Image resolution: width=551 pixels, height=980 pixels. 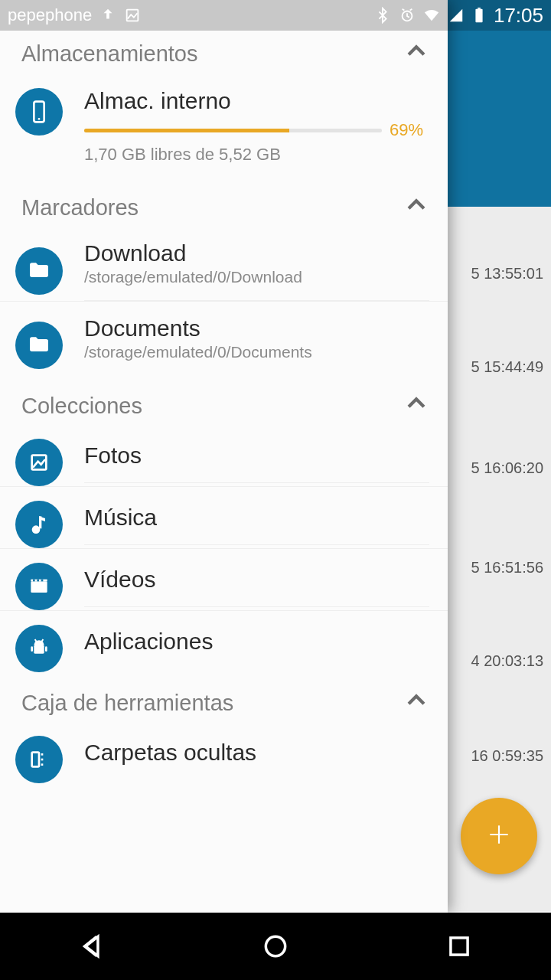 I want to click on status-time: 17:05, so click(x=519, y=15).